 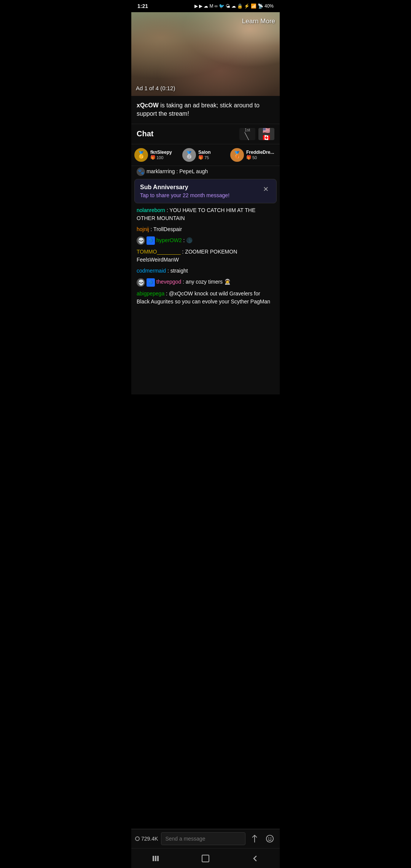 I want to click on ad-counter: Ad 1 of 4 (0:12), so click(x=155, y=88).